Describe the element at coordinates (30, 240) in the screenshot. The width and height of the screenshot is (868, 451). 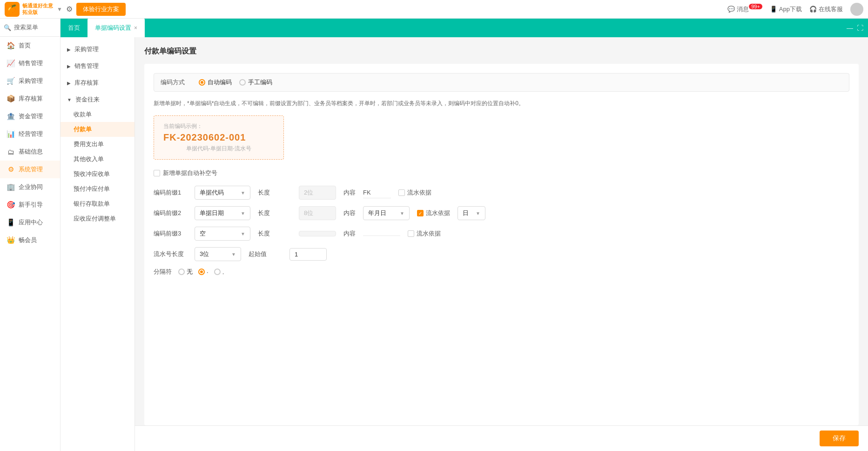
I see `sidebar-item-member: 👑 畅会员` at that location.